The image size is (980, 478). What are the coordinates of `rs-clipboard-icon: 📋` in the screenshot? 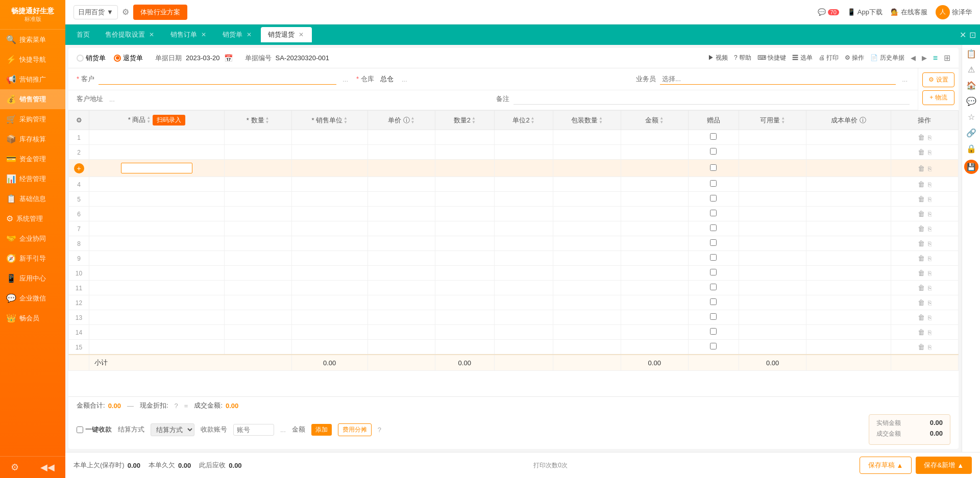 It's located at (971, 54).